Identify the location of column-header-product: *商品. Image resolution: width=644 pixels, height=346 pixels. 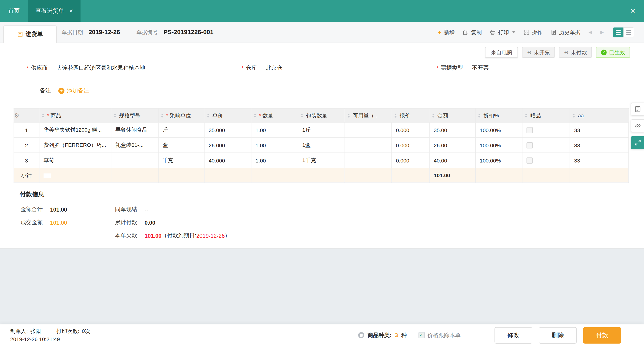
(75, 116).